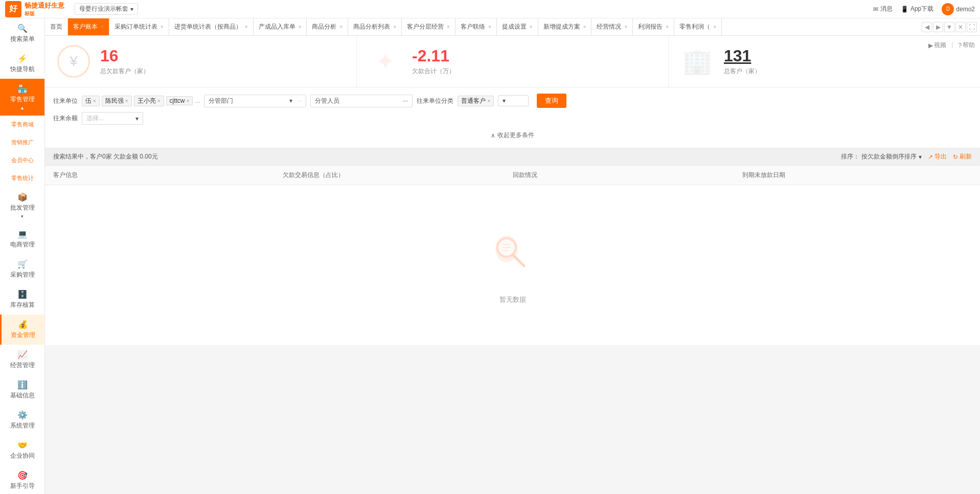 The width and height of the screenshot is (980, 494). Describe the element at coordinates (95, 101) in the screenshot. I see `filter-tag-close-0: ×` at that location.